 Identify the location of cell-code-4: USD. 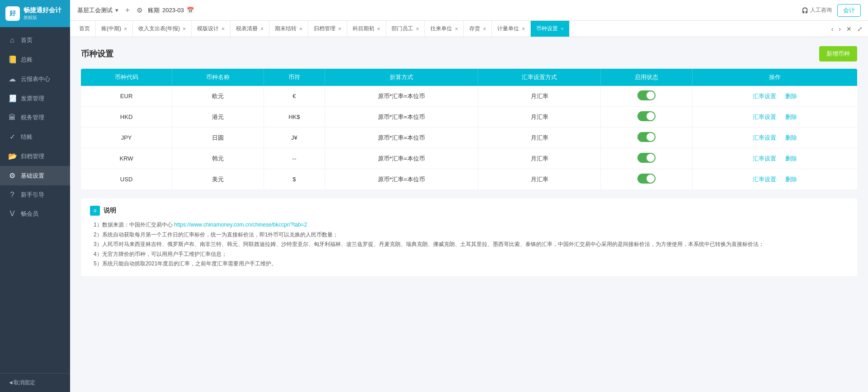
(127, 179).